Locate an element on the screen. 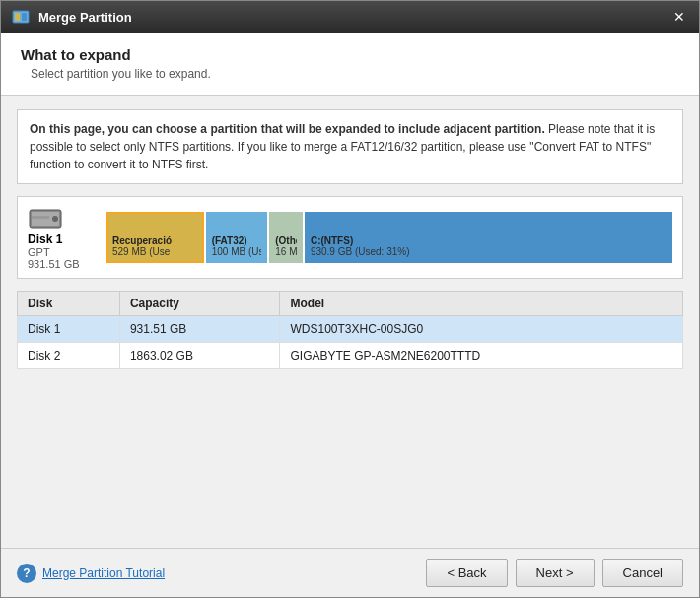  partition-ntfs: C:(NTFS) 930.9 GB (Used: 31%) is located at coordinates (489, 237).